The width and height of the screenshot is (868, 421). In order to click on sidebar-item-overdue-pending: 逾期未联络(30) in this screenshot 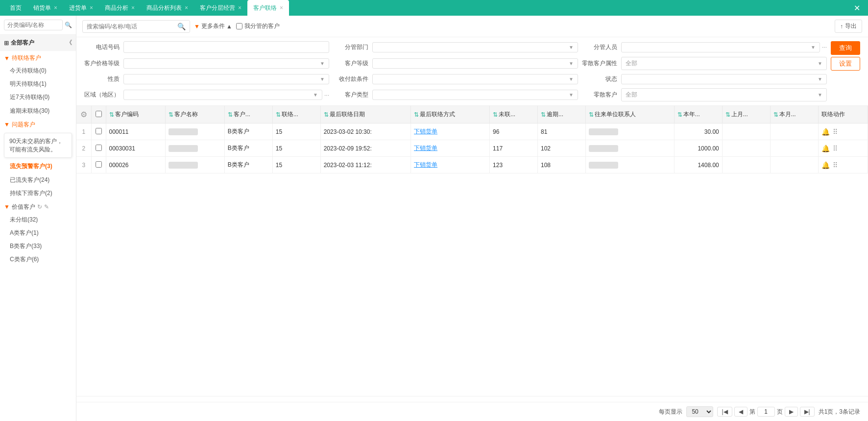, I will do `click(38, 111)`.